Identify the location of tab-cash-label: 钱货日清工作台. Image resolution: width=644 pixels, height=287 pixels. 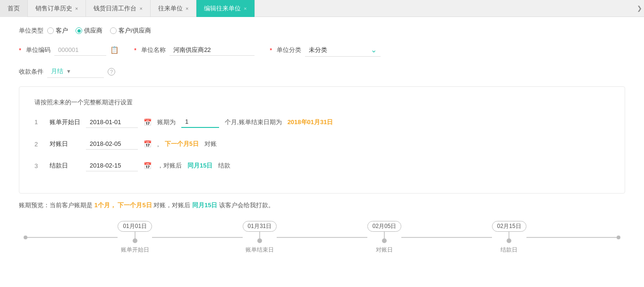
(115, 8).